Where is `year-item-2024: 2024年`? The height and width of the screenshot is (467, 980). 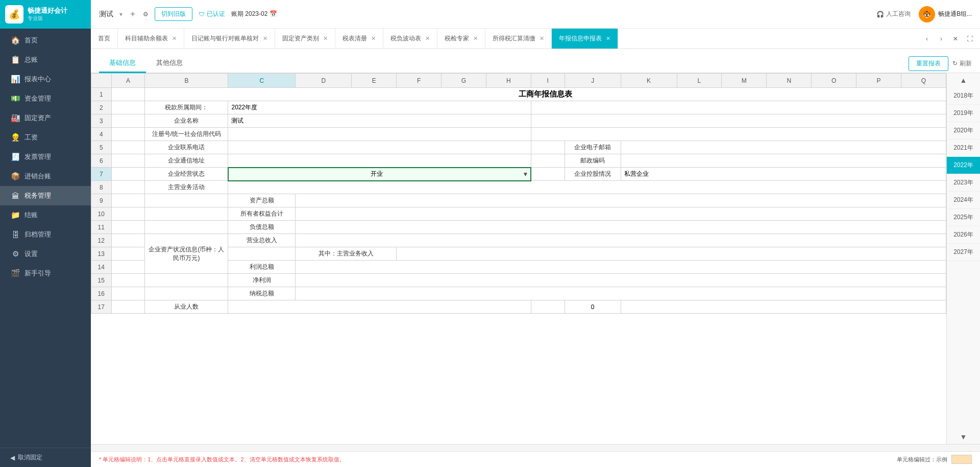 year-item-2024: 2024年 is located at coordinates (964, 200).